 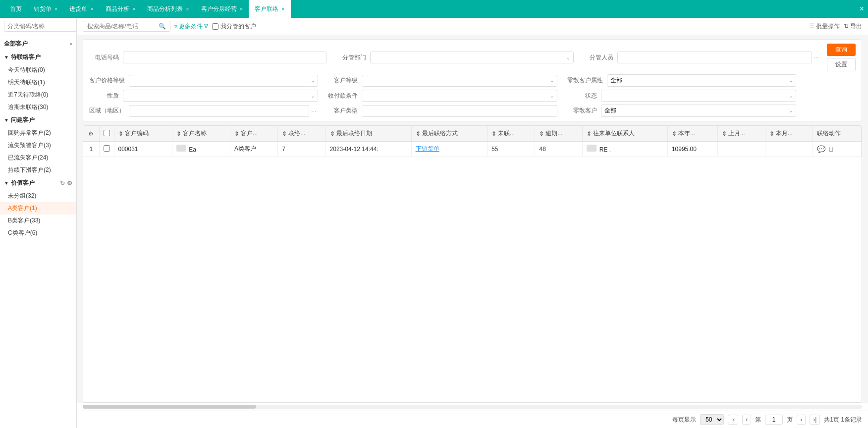 I want to click on close-product-analysis-icon: ×, so click(x=134, y=9).